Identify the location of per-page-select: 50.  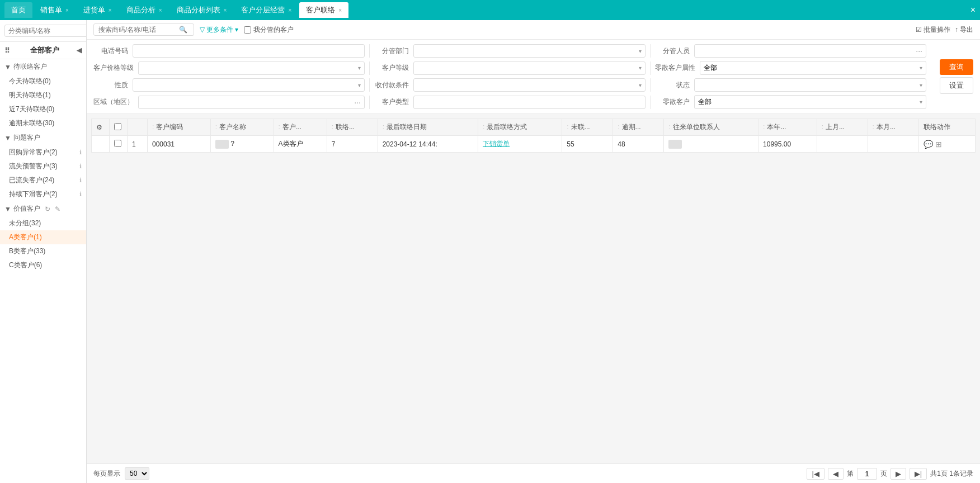
(137, 473).